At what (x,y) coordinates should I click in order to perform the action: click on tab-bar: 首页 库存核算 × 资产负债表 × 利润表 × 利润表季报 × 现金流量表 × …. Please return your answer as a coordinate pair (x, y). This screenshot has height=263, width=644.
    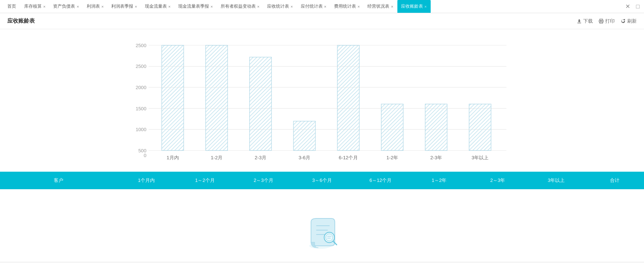
    Looking at the image, I should click on (322, 7).